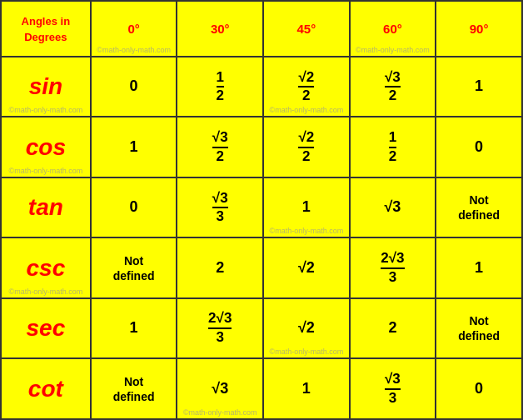  Describe the element at coordinates (46, 171) in the screenshot. I see `watermark-cos: ©math-only-math.com` at that location.